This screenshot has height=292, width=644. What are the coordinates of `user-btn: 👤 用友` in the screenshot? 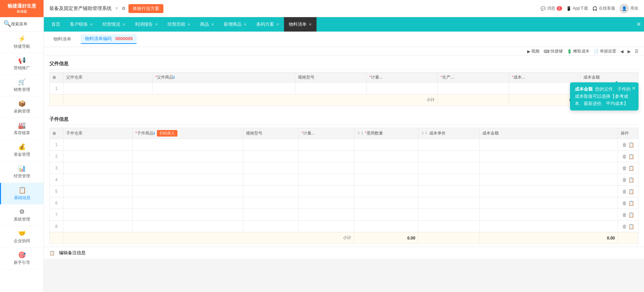 It's located at (629, 9).